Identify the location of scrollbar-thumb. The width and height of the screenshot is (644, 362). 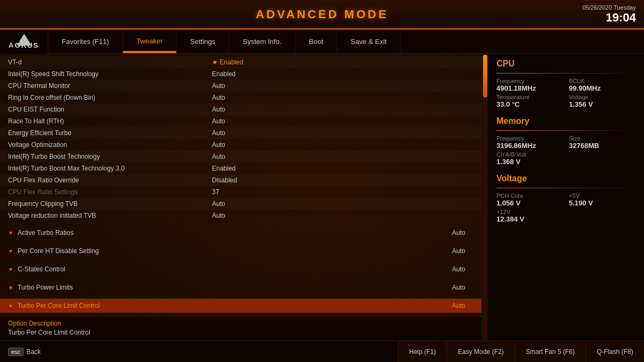
(485, 76).